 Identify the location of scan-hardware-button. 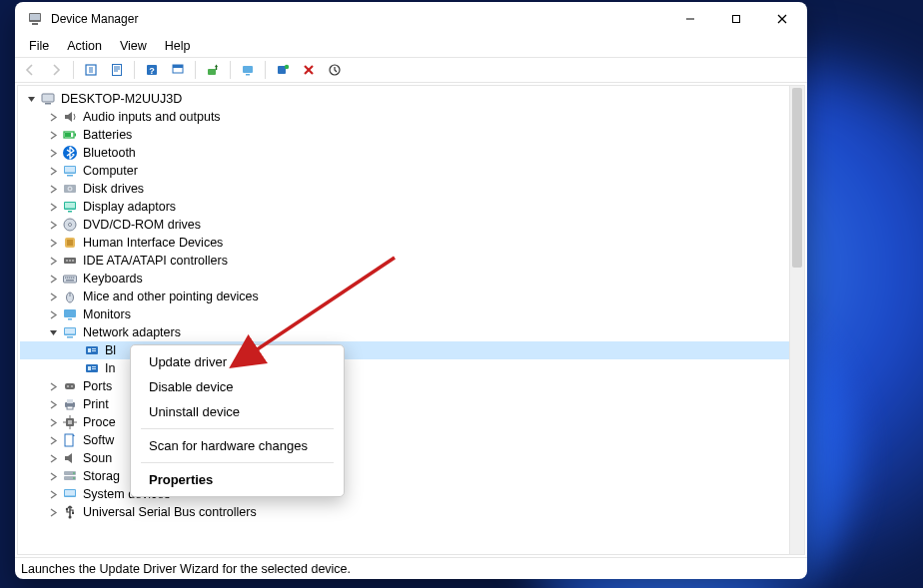
(283, 70).